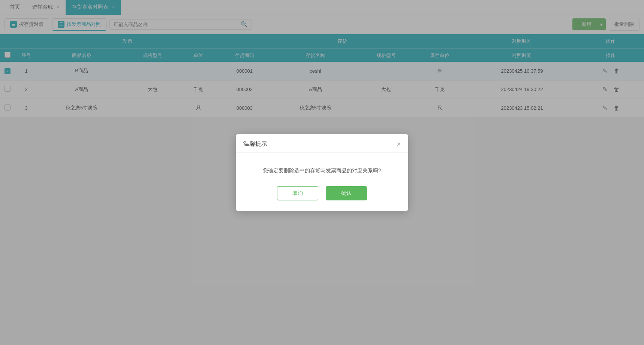  I want to click on dialog-footer: 取消 确认, so click(322, 197).